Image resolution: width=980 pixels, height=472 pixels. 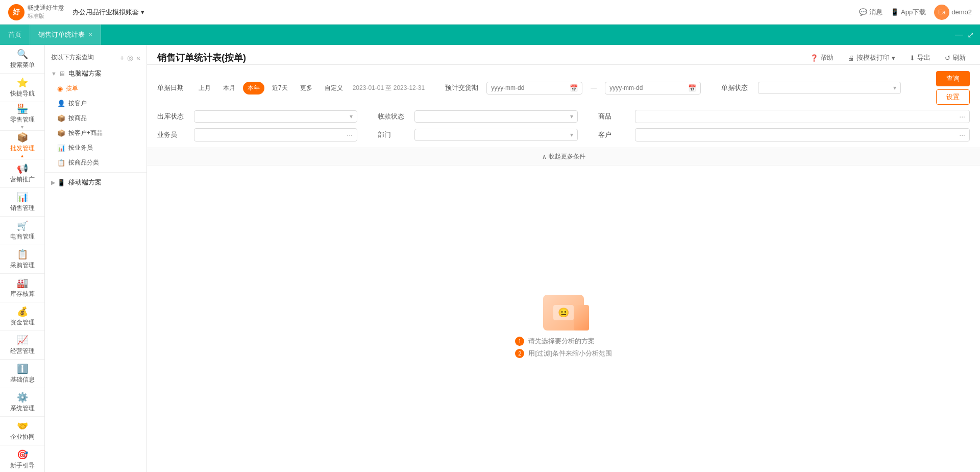 What do you see at coordinates (920, 58) in the screenshot?
I see `export-btn: ⬇ 导出` at bounding box center [920, 58].